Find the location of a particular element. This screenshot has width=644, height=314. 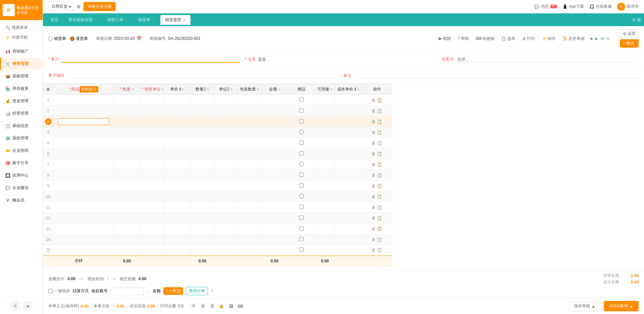

remark-input is located at coordinates (496, 76).